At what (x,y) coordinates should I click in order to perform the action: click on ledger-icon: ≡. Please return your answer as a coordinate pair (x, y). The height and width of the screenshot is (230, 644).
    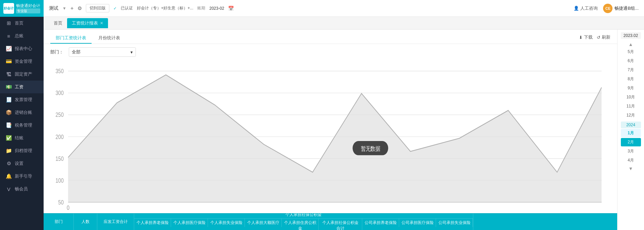
    Looking at the image, I should click on (9, 36).